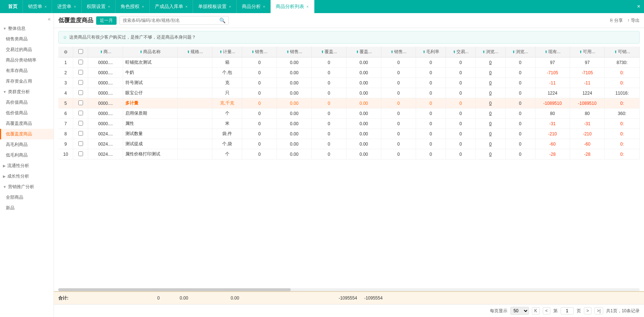  I want to click on col-gross-margin: ⬆毛利率, so click(431, 52).